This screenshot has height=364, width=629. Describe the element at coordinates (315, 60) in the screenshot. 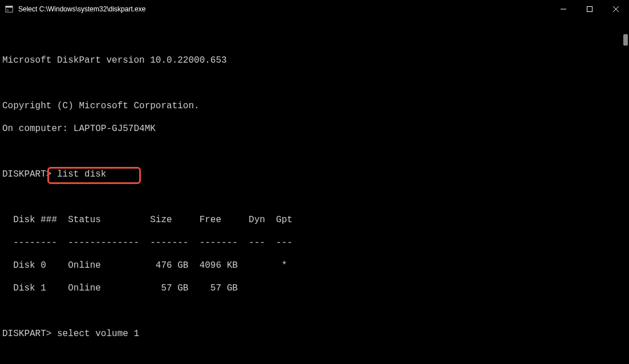

I see `terminal-version: Microsoft DiskPart version 10.0.22000.65…` at that location.